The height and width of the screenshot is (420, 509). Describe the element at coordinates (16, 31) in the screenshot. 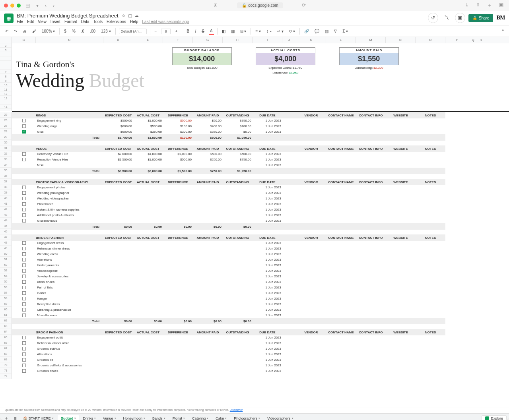

I see `redo-icon: ↷` at that location.